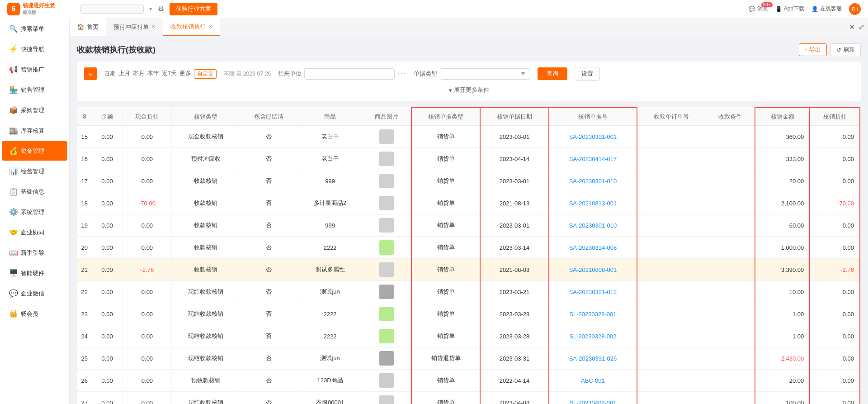 The width and height of the screenshot is (868, 404). I want to click on writeoff-doc-num-link: SA-20210813-001, so click(593, 204).